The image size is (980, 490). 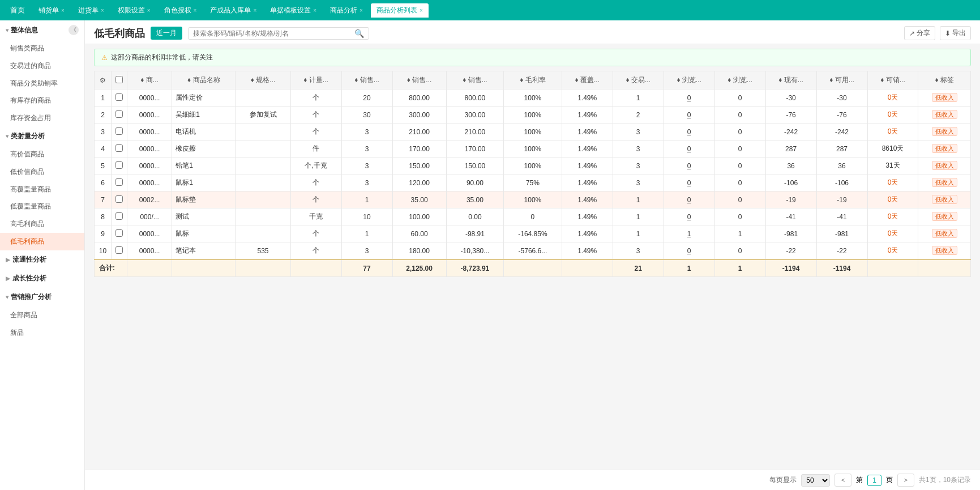 I want to click on nav-permissions: 权限设置 ×, so click(x=134, y=10).